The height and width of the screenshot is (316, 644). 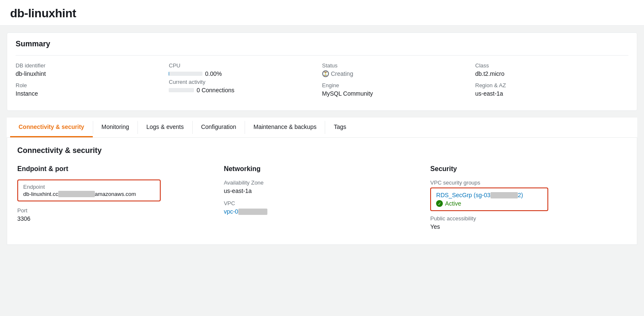 I want to click on cpu-value: 0.00%, so click(x=213, y=74).